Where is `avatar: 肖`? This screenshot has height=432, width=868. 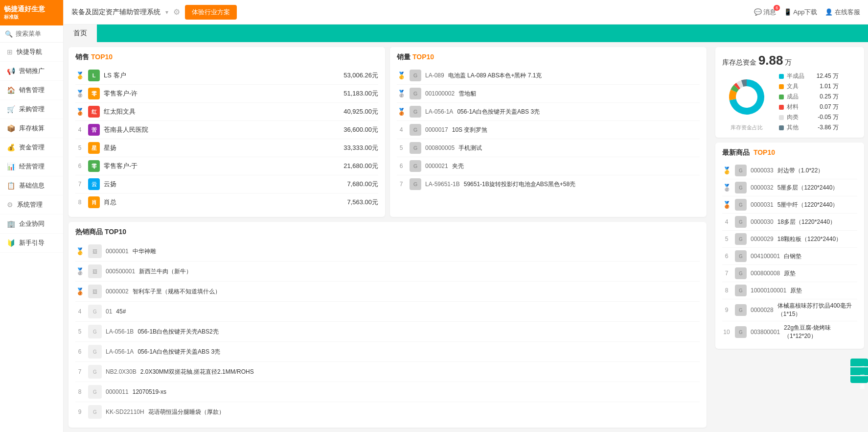 avatar: 肖 is located at coordinates (94, 202).